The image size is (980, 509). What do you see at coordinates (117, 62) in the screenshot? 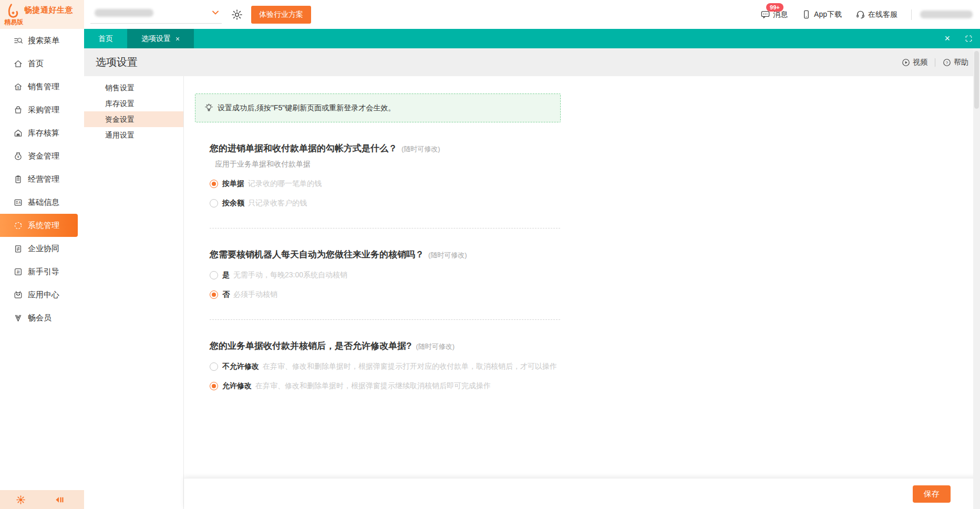
I see `page-title: 选项设置` at bounding box center [117, 62].